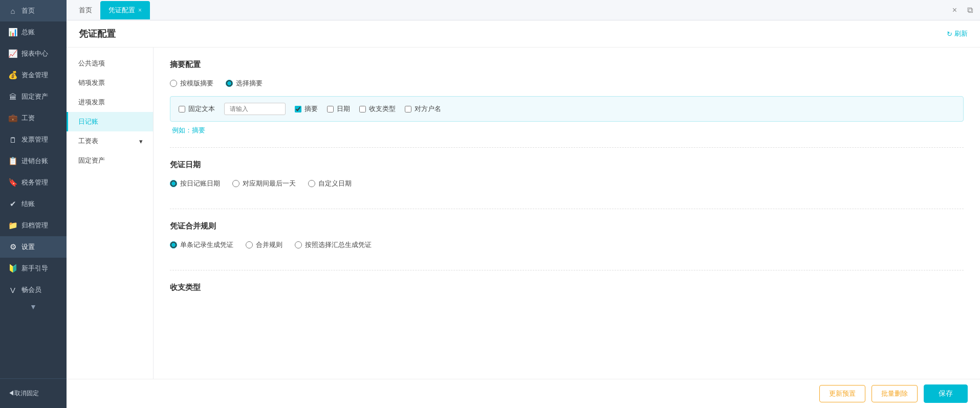 The image size is (980, 408). What do you see at coordinates (197, 109) in the screenshot?
I see `checkbox-fixed-text: 固定文本` at bounding box center [197, 109].